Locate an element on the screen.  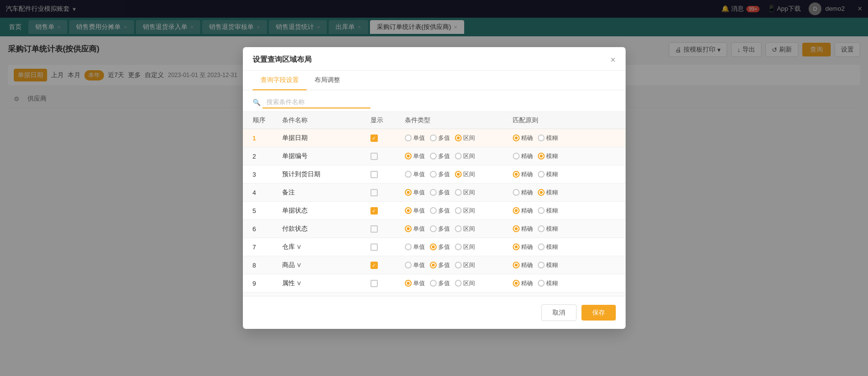
save-button: 保存 is located at coordinates (599, 313).